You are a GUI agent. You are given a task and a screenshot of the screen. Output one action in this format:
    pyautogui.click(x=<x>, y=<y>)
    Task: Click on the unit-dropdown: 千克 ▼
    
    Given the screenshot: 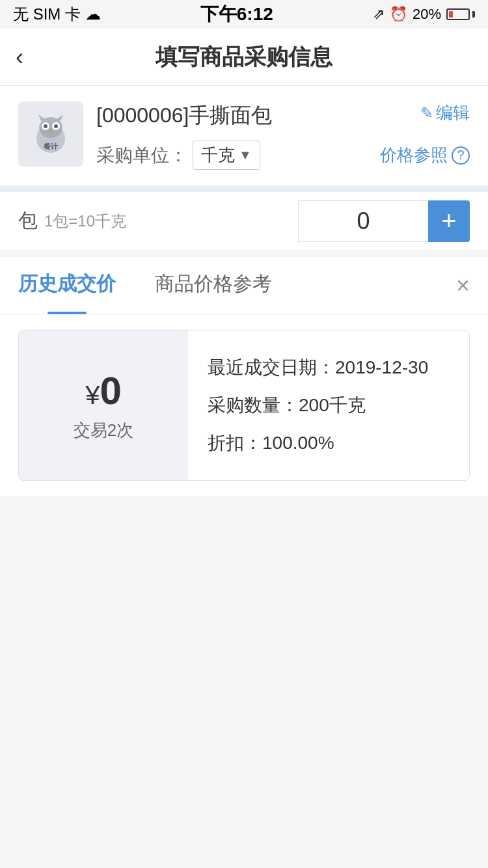 What is the action you would take?
    pyautogui.click(x=226, y=155)
    